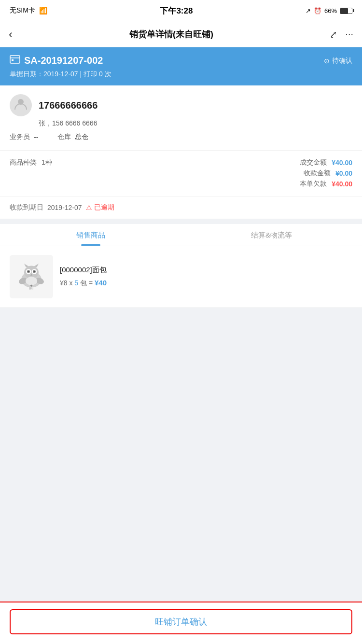 The height and width of the screenshot is (644, 362). I want to click on location-icon: ↗, so click(308, 11).